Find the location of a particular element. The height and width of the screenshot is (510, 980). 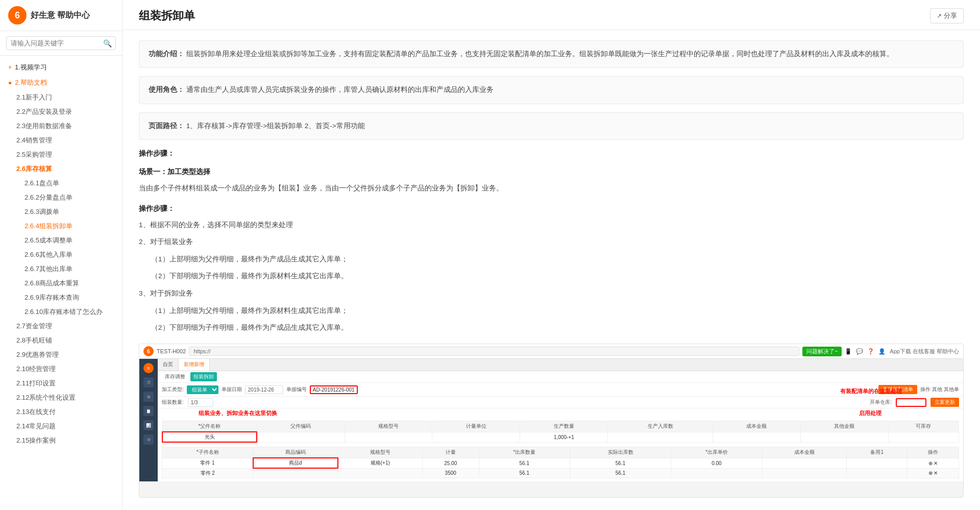

ss-top-table-body: 光头 1,000-+1 is located at coordinates (560, 437).